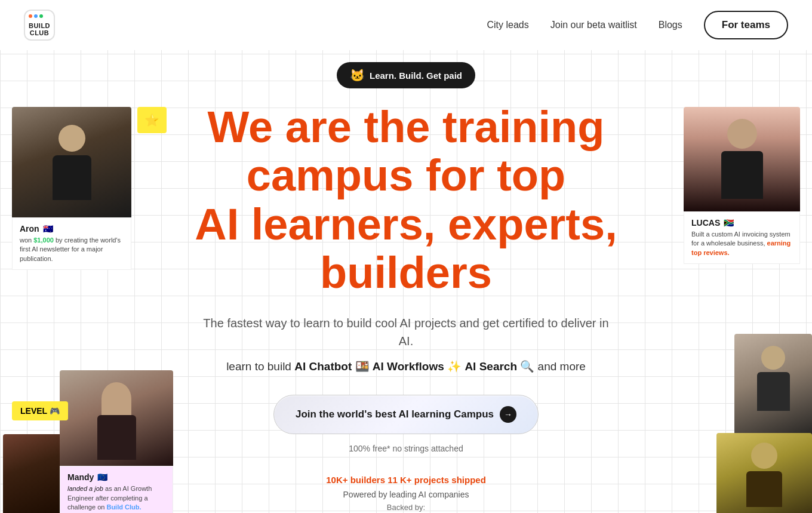 The image size is (812, 513). I want to click on mandy-name: Mandy 🇪🇺, so click(116, 477).